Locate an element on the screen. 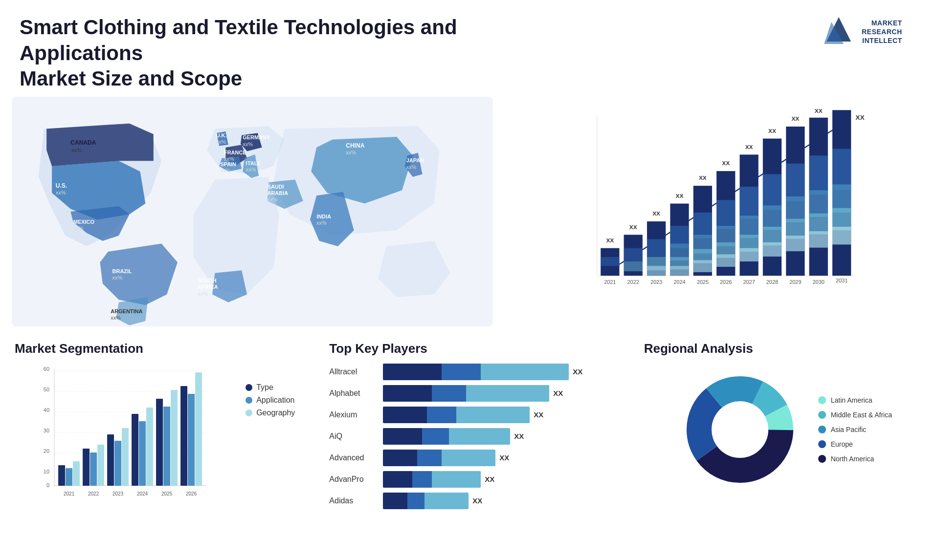 This screenshot has height=560, width=939. svg-text: 2022 is located at coordinates (633, 281).